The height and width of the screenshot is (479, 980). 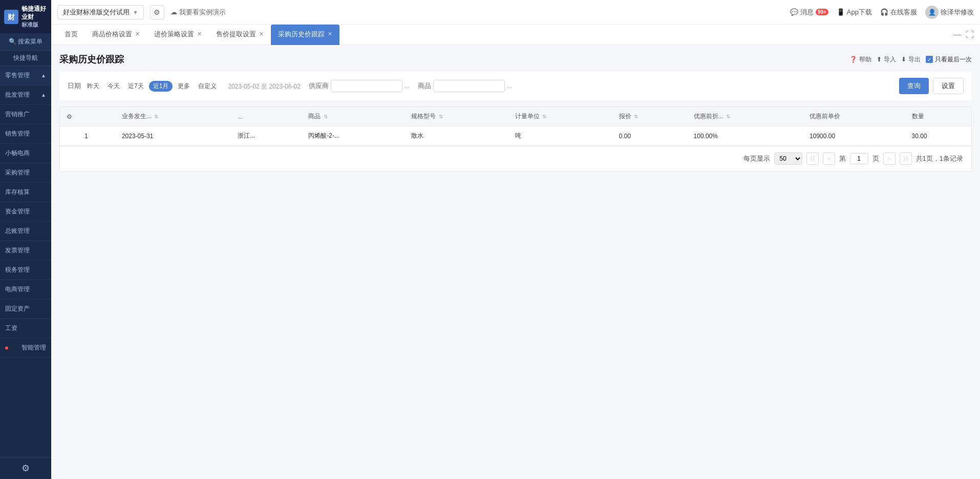 I want to click on import-btn: ⬆ 导入, so click(x=886, y=59).